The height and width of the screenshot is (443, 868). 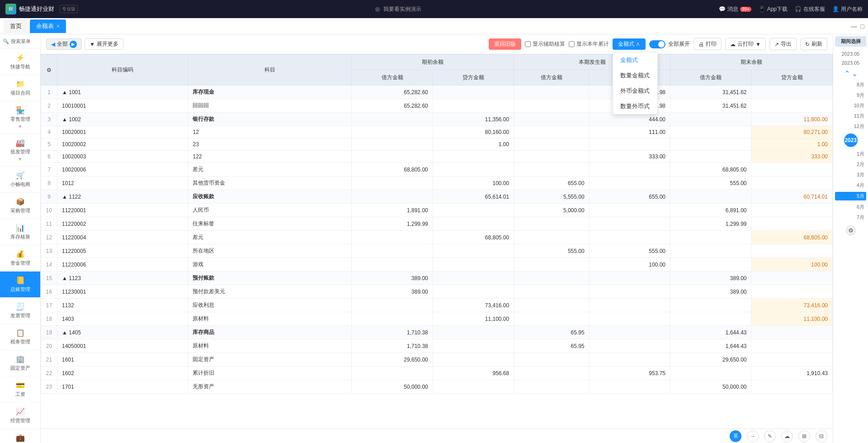 What do you see at coordinates (437, 157) in the screenshot?
I see `table-row: 6 10020003 122 333.00 333.00` at bounding box center [437, 157].